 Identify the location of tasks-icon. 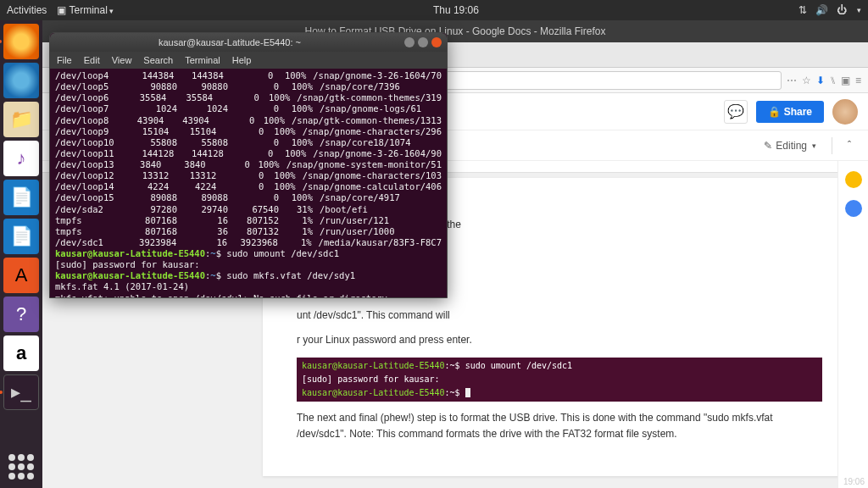
(854, 208).